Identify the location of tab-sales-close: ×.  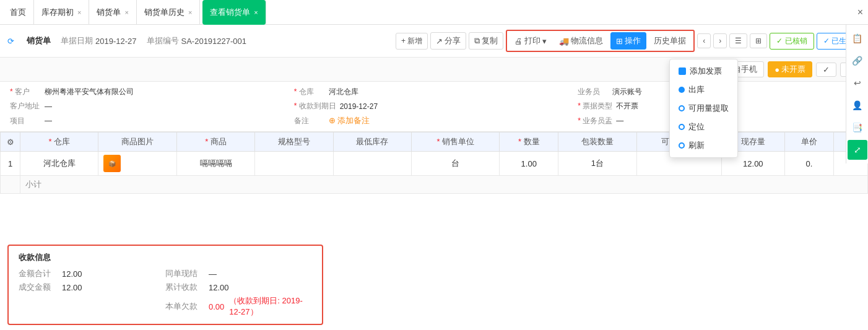
(126, 12).